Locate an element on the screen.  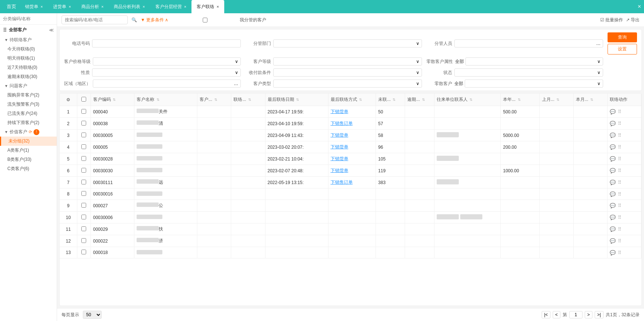
sidebar-item-hoarding-anomaly: 囤购异常客户(2) is located at coordinates (28, 95).